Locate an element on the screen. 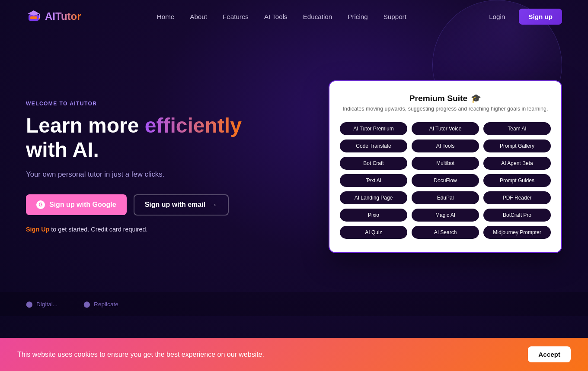  feature-pill: Magic AI is located at coordinates (445, 215).